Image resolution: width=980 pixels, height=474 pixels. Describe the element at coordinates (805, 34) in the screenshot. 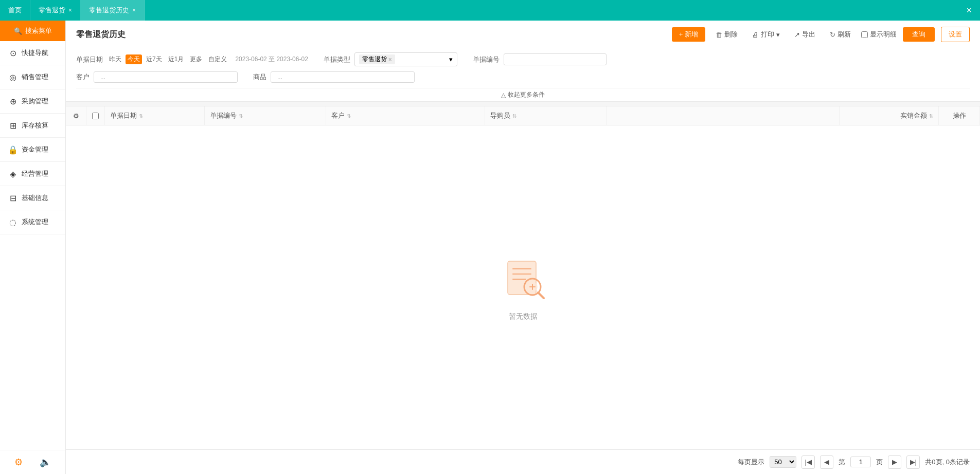

I see `export-button: ↗ 导出` at that location.